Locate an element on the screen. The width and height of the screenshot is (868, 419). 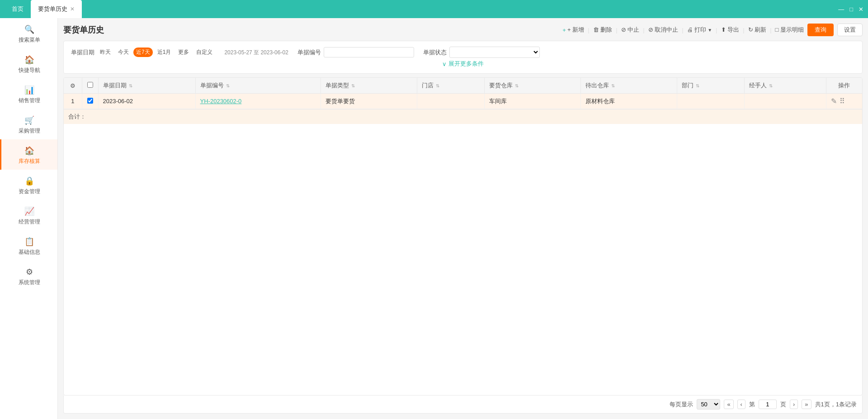
new-label: + 新增 is located at coordinates (576, 30).